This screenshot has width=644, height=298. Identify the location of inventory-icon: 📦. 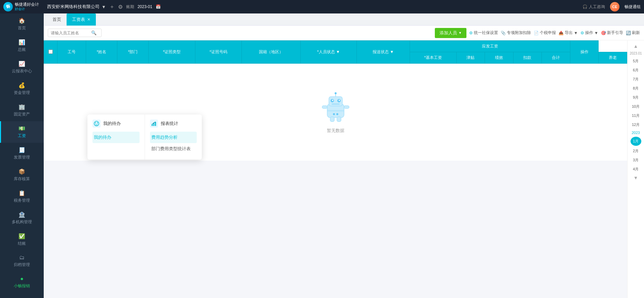
(22, 172).